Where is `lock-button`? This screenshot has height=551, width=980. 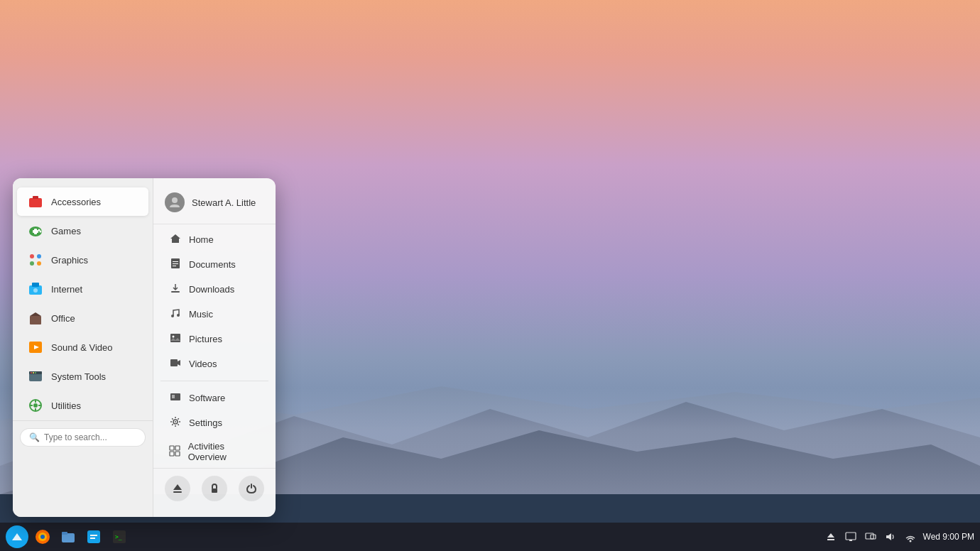
lock-button is located at coordinates (214, 489).